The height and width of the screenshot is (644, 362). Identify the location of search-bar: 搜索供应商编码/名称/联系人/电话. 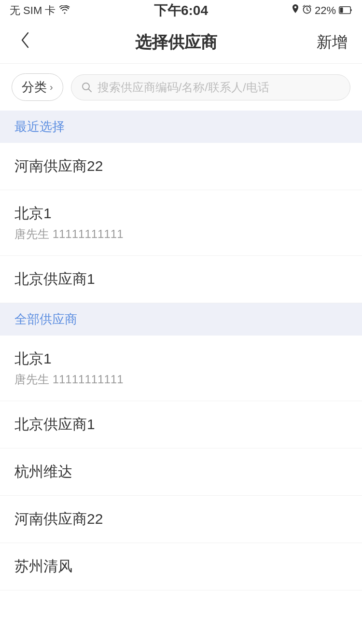
(210, 87).